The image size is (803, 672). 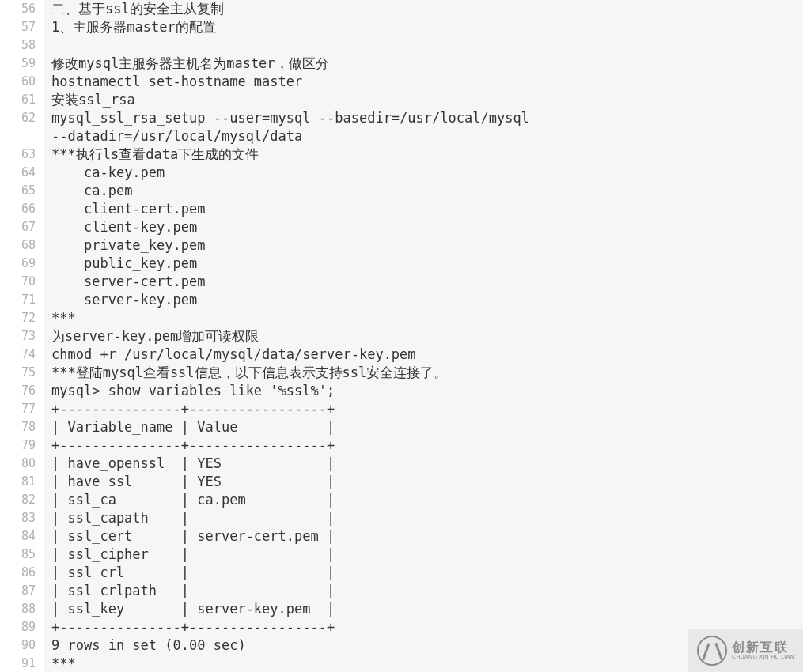 What do you see at coordinates (17, 354) in the screenshot?
I see `line-number: 74` at bounding box center [17, 354].